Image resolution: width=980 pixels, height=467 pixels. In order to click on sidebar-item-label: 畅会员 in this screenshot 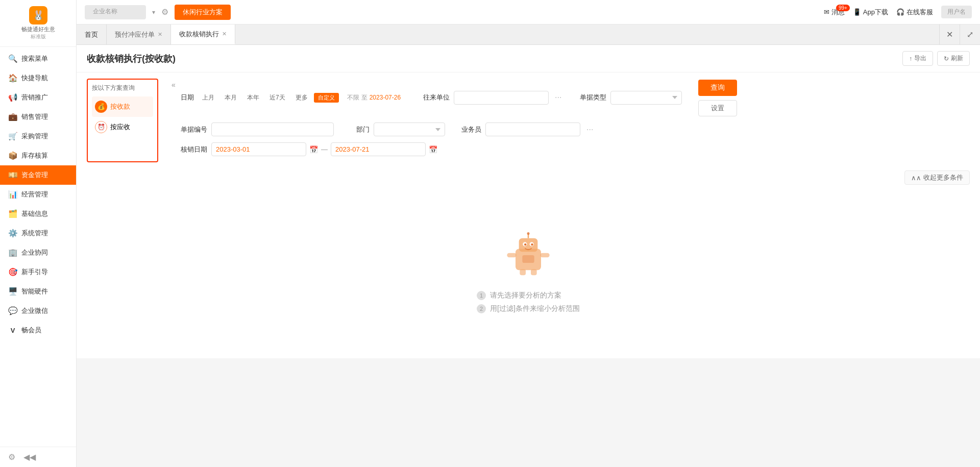, I will do `click(32, 330)`.